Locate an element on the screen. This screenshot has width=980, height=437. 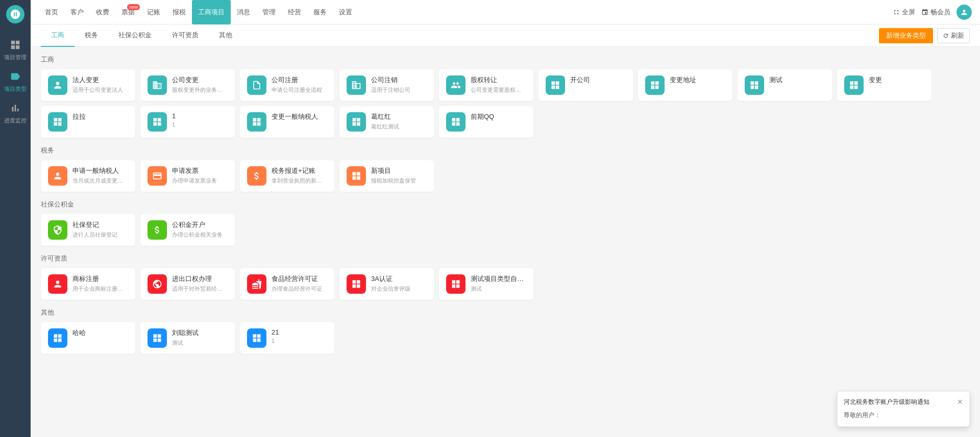
tab-social-security: 社保公积金 is located at coordinates (135, 36).